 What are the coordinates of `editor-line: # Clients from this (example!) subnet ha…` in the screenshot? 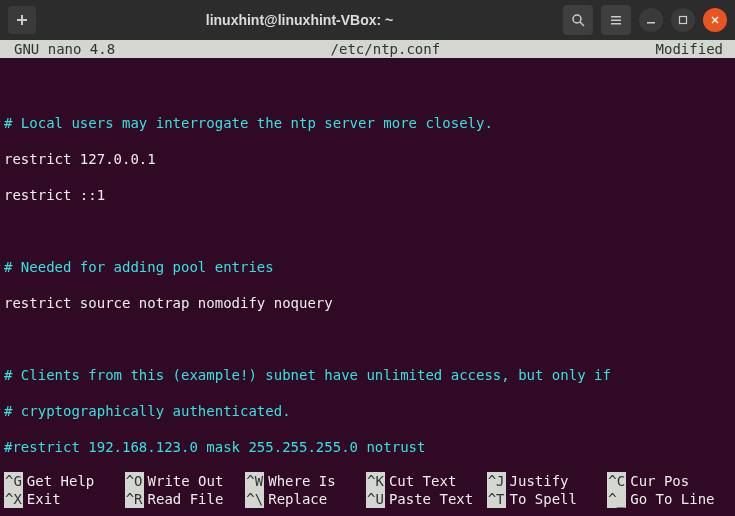 It's located at (368, 375).